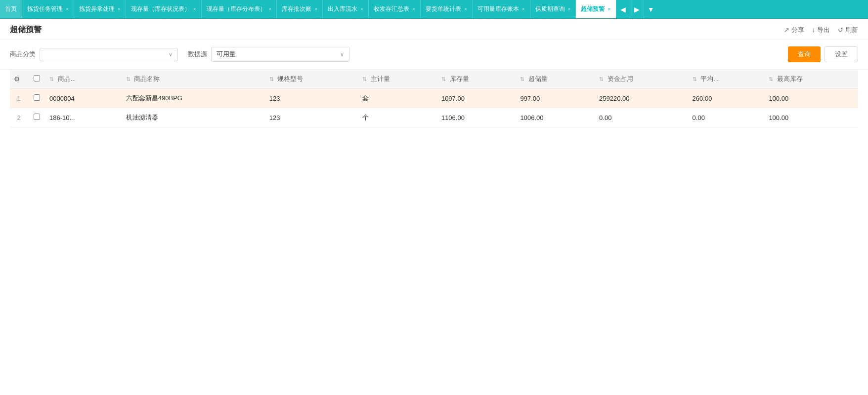  Describe the element at coordinates (556, 118) in the screenshot. I see `over-stock: 1006.00` at that location.